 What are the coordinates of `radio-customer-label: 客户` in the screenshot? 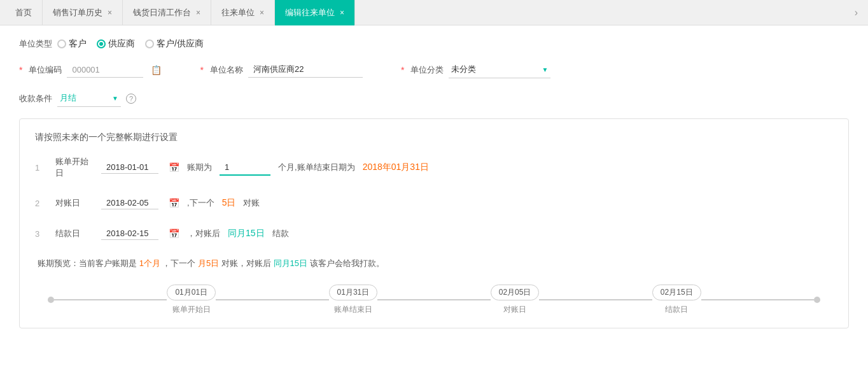 It's located at (78, 44).